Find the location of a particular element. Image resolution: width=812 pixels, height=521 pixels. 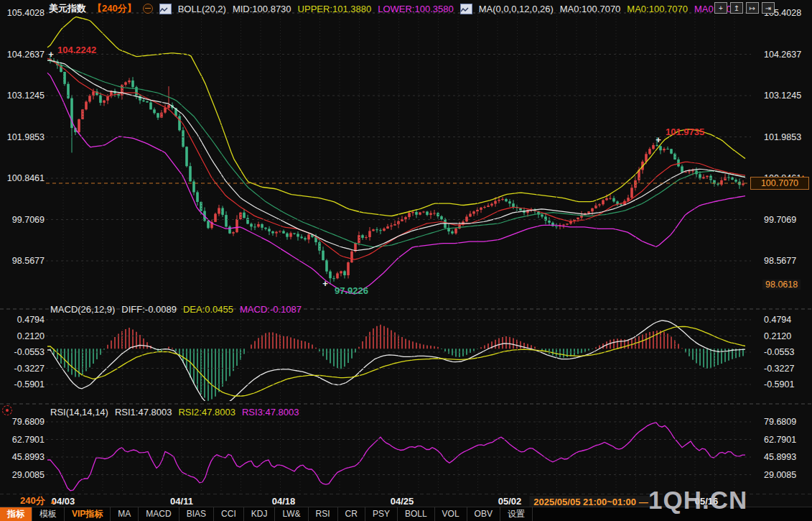

ma-params: MA(0,0,0,12,0,26) is located at coordinates (516, 9).